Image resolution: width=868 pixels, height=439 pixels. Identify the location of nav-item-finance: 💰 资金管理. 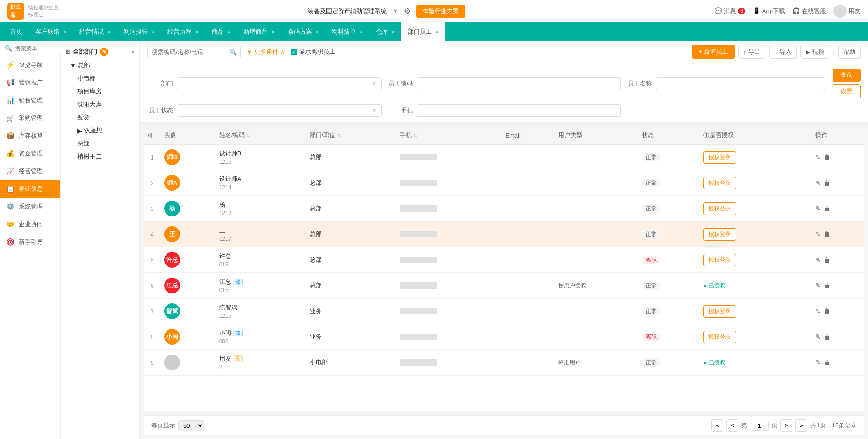
(30, 153).